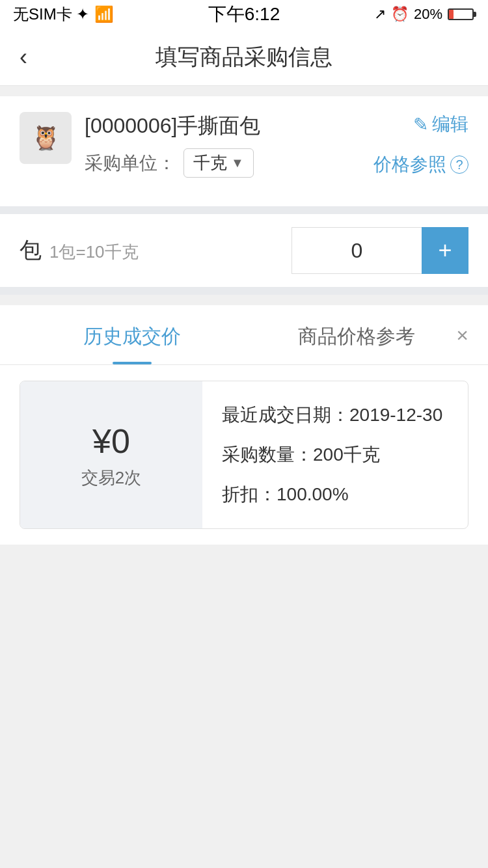  What do you see at coordinates (219, 163) in the screenshot?
I see `unit-selector: 千克 ▼` at bounding box center [219, 163].